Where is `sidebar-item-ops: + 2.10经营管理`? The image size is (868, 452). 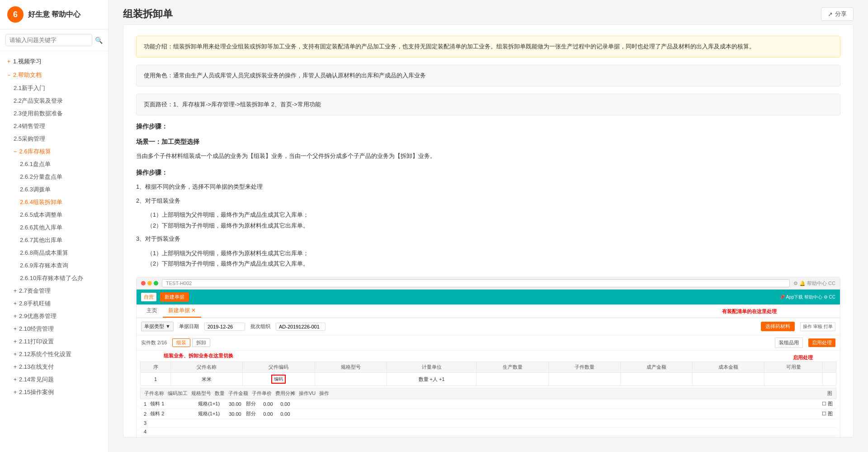
sidebar-item-ops: + 2.10经营管理 is located at coordinates (54, 329).